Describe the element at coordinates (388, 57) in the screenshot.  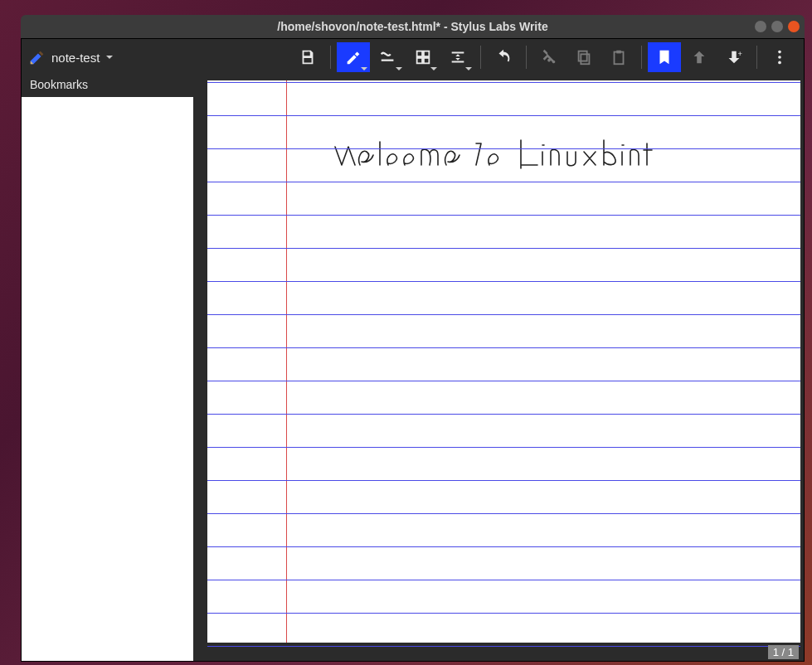
I see `stroke-style-button` at that location.